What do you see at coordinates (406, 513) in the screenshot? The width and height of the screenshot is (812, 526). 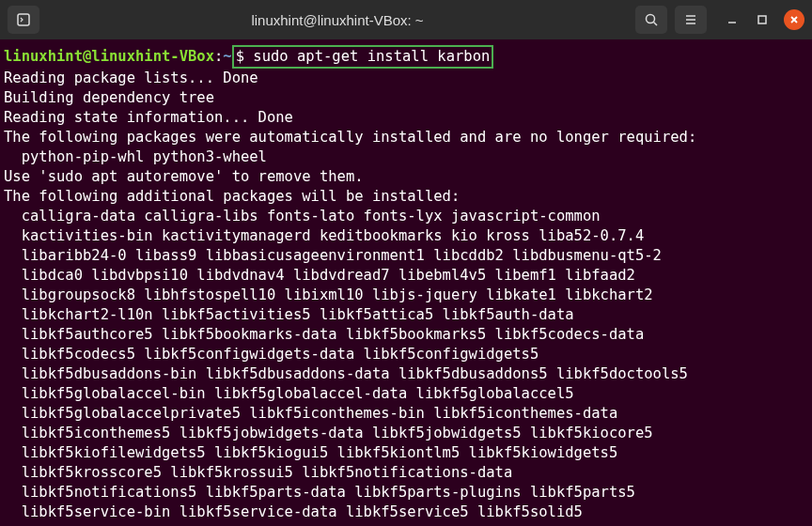 I see `output-line: libkf5service-bin libkf5service-data lib…` at bounding box center [406, 513].